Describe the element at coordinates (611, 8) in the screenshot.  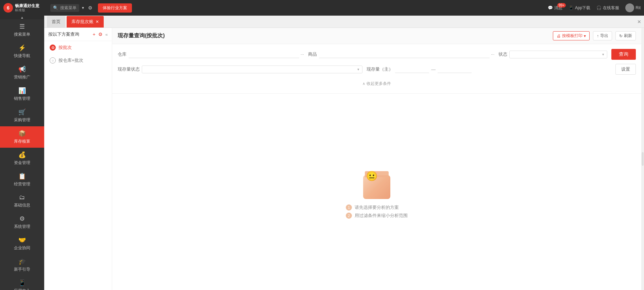
I see `online-service-label: 在线客服` at that location.